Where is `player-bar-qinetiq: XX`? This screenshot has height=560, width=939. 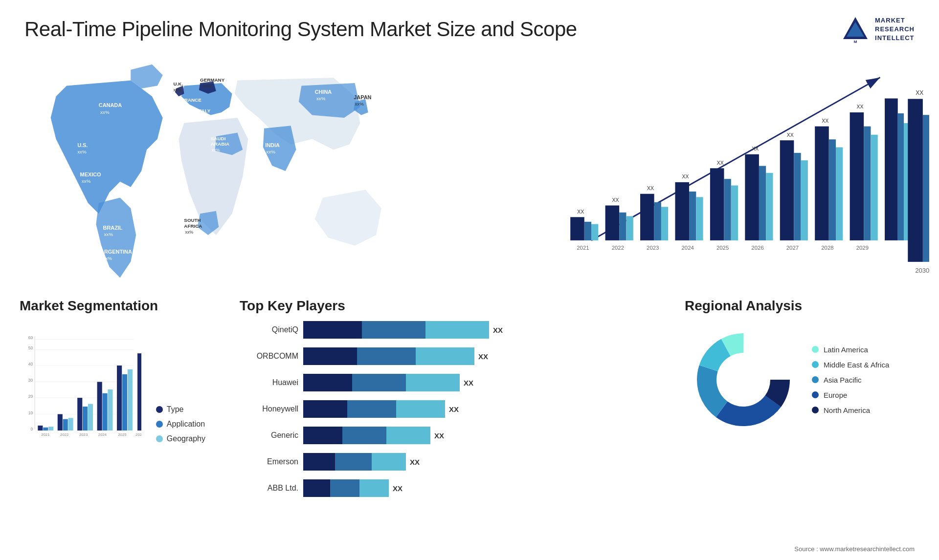
player-bar-qinetiq: XX is located at coordinates (477, 330).